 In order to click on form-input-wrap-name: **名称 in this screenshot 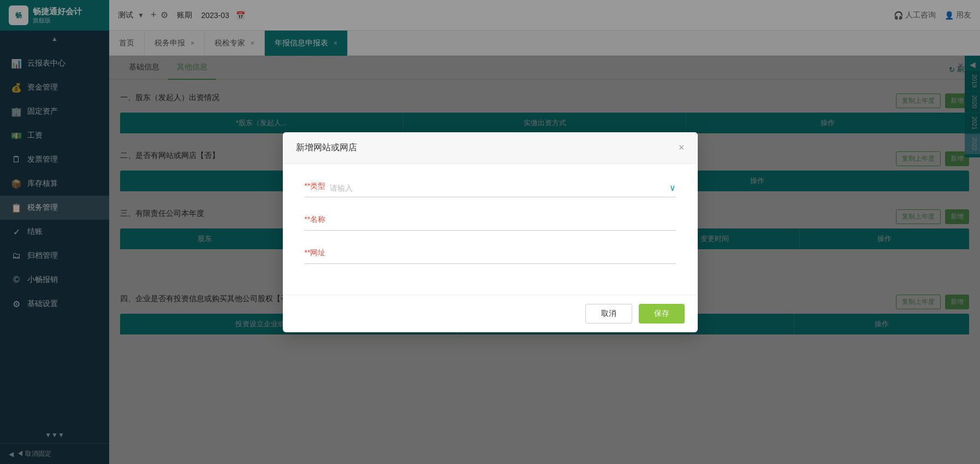, I will do `click(490, 222)`.